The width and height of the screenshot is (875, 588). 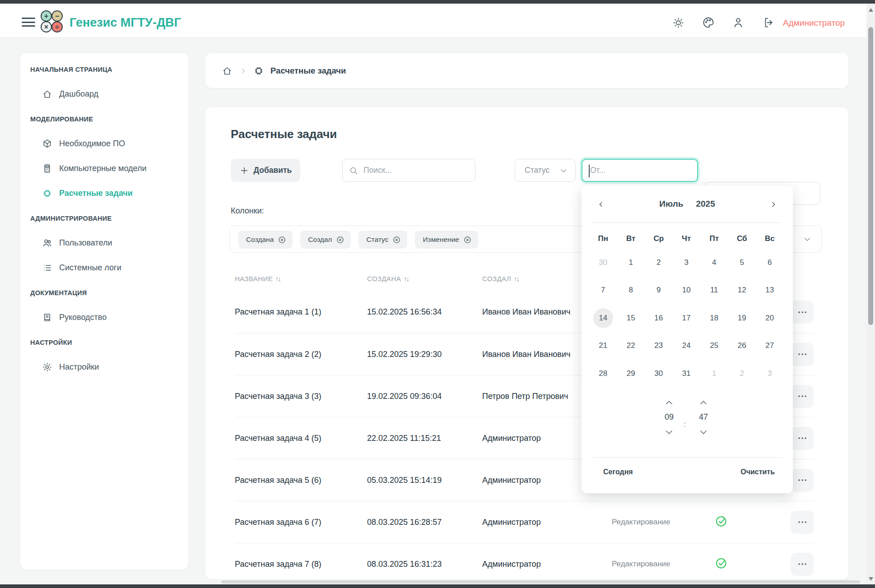 I want to click on sidebar-item-users: Пользователи, so click(x=104, y=243).